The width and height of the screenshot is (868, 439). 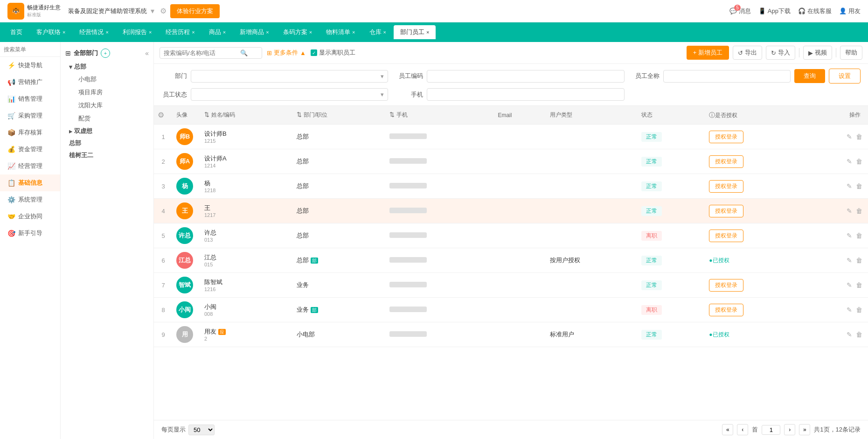 I want to click on dept-sub-shenyang: 沈阳大库, so click(x=109, y=105).